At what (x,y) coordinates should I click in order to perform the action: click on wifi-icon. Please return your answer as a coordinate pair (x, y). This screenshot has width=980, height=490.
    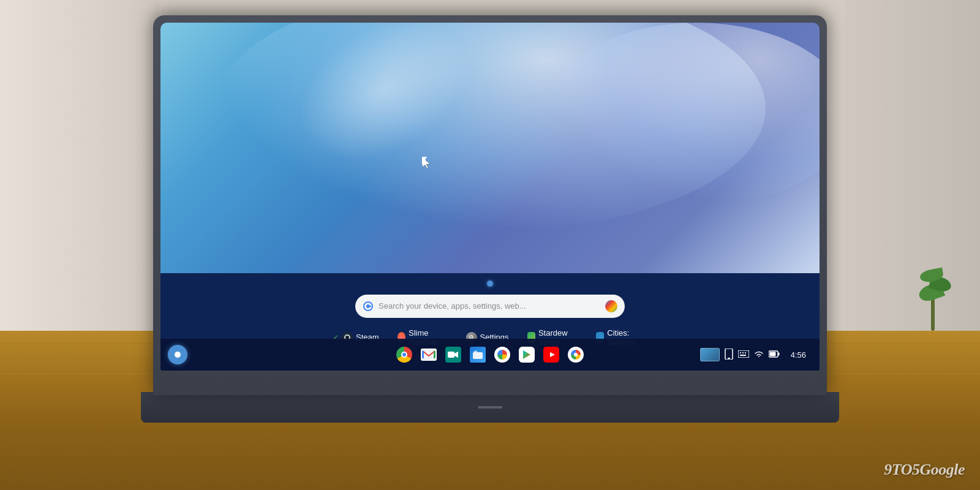
    Looking at the image, I should click on (759, 355).